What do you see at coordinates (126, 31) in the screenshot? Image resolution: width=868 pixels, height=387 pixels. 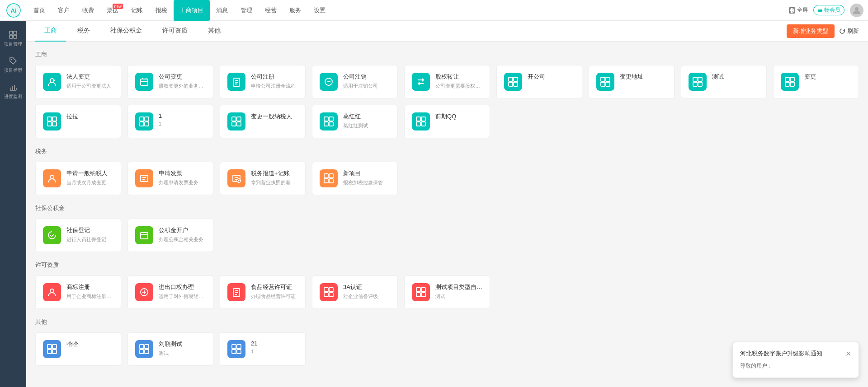 I see `tab-social: 社保公积金` at bounding box center [126, 31].